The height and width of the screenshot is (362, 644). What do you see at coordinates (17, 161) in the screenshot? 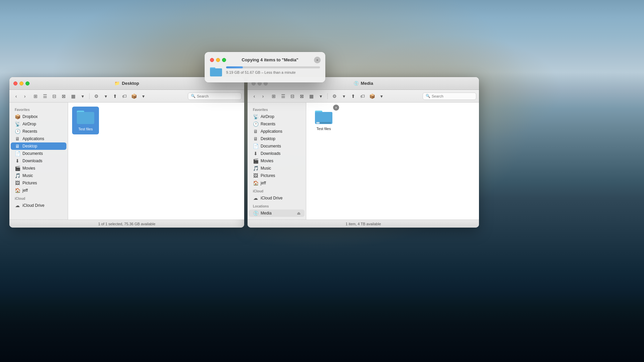
I see `downloads-icon: ⬇` at bounding box center [17, 161].